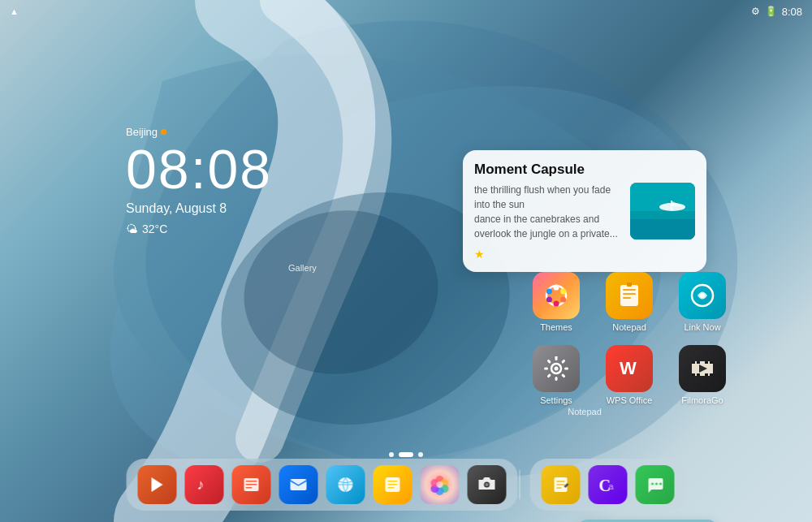  Describe the element at coordinates (487, 485) in the screenshot. I see `dock-camera` at that location.